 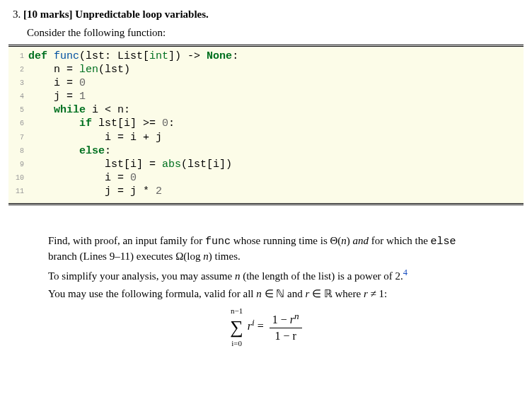 I want to click on code-line: 8 else:, so click(x=266, y=151).